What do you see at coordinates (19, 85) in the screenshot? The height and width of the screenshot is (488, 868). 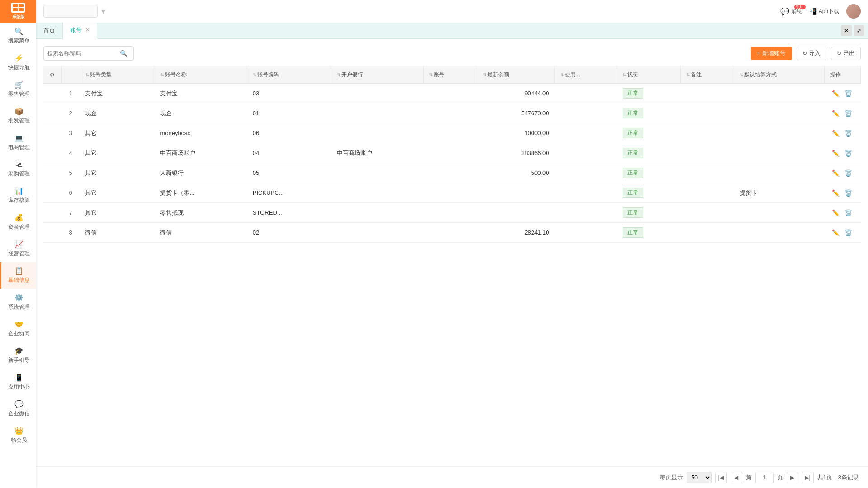 I see `retail-icon: 🛒` at bounding box center [19, 85].